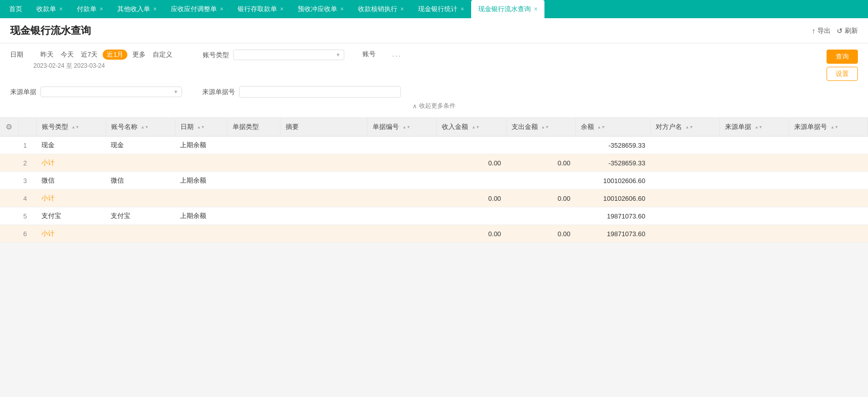 The image size is (868, 397). What do you see at coordinates (321, 9) in the screenshot?
I see `nav-tab-5: 预收冲应收单 ×` at bounding box center [321, 9].